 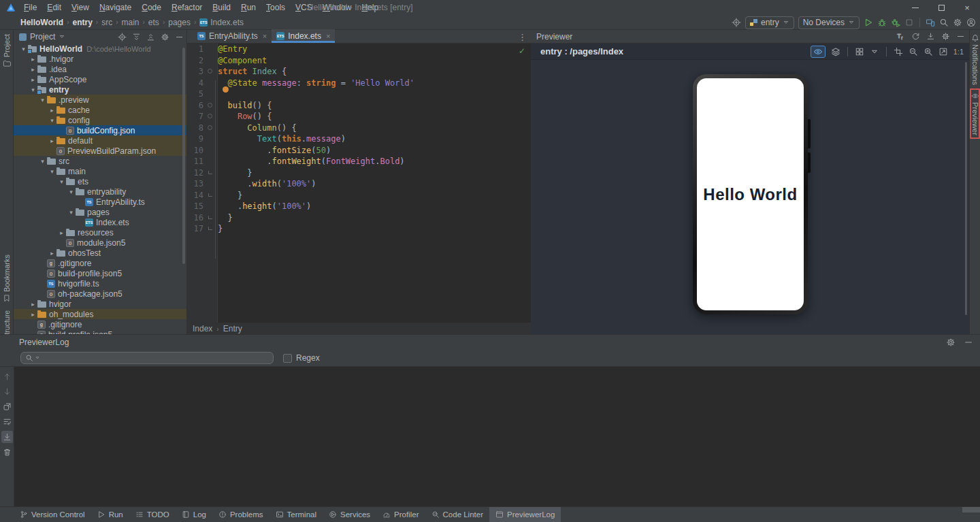 I want to click on menu-build: Build, so click(x=222, y=7).